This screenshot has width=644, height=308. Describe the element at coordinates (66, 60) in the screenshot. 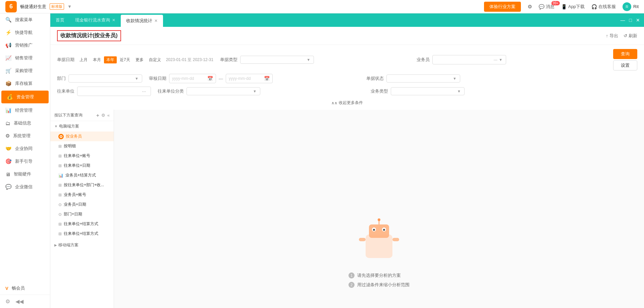

I see `date-label: 单据日期` at that location.